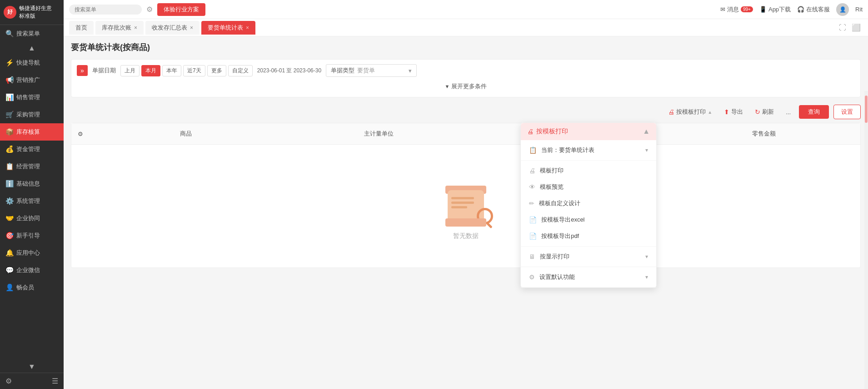  I want to click on refresh-btn: ↻ 刷新, so click(764, 112).